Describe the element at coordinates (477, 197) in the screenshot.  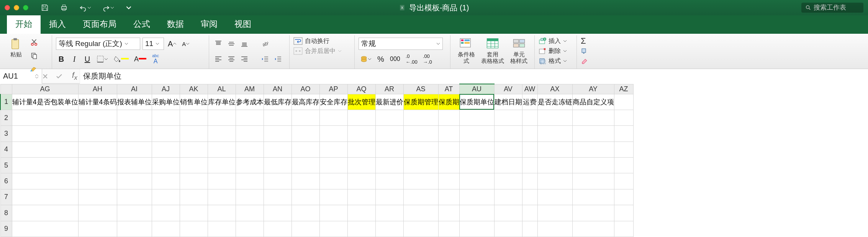
I see `cell-AU7` at that location.